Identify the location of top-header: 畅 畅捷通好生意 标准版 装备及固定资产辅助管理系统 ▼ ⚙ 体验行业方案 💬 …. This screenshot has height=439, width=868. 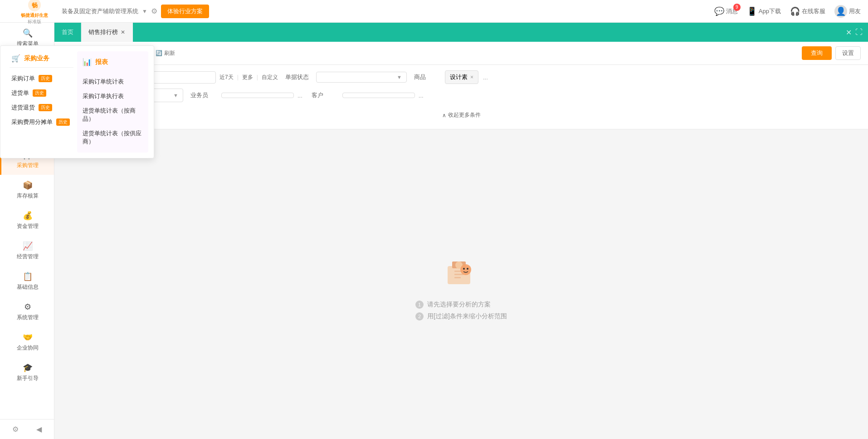
(434, 11).